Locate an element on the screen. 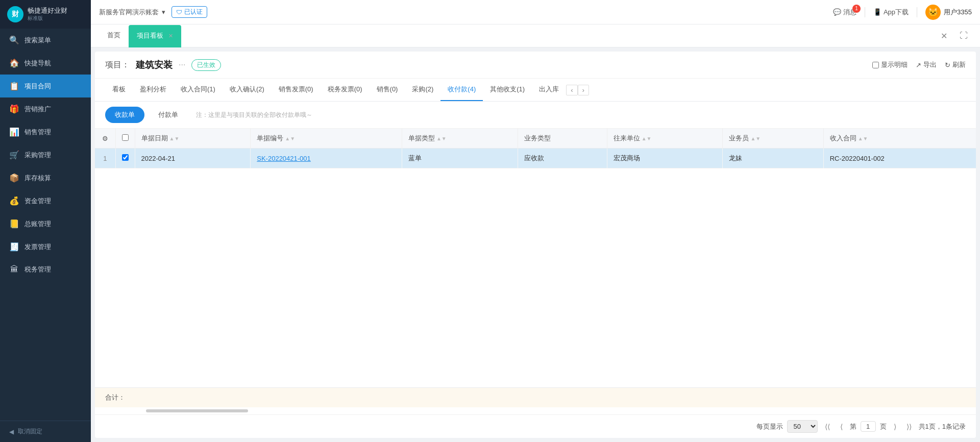 This screenshot has width=980, height=442. tab-project-board: 项目看板 ✕ is located at coordinates (155, 36).